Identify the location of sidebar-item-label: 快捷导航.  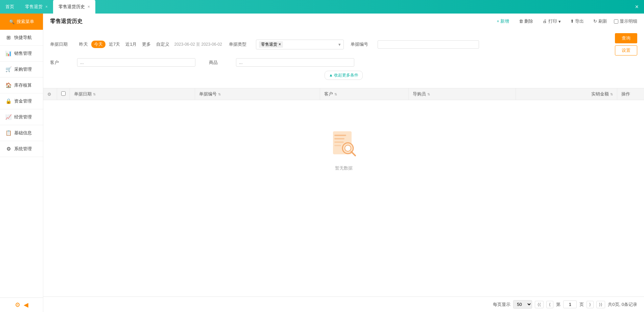
(23, 38).